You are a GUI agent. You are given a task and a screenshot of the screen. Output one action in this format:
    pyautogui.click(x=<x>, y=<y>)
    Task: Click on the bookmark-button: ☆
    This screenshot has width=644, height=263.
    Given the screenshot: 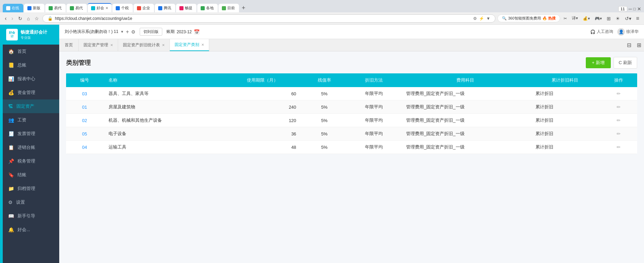 What is the action you would take?
    pyautogui.click(x=37, y=19)
    